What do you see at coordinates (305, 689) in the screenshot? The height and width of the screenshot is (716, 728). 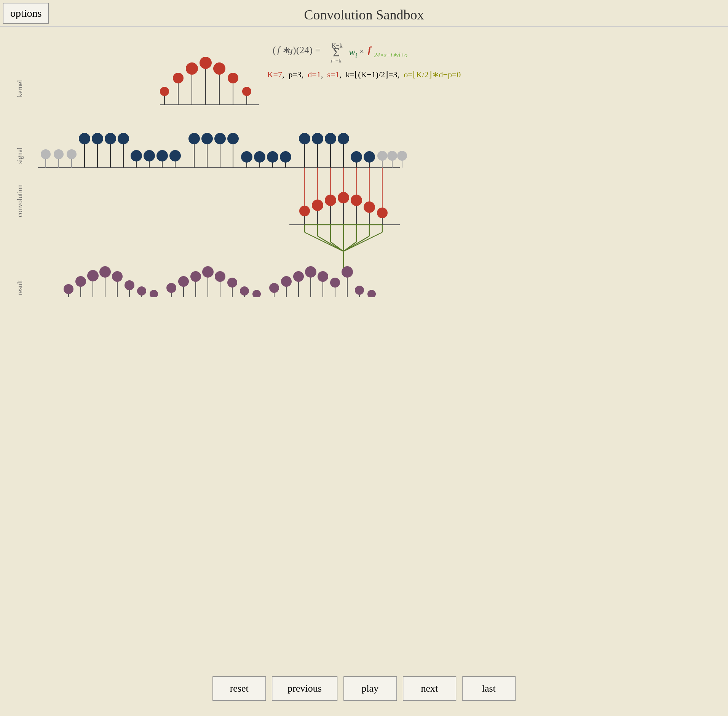 I see `previous-button: previous` at bounding box center [305, 689].